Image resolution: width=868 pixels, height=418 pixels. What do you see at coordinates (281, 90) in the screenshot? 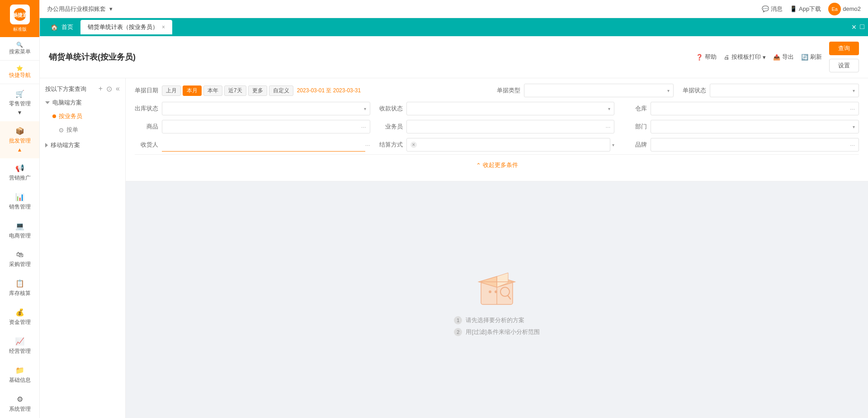
I see `date-custom-btn: 自定义` at bounding box center [281, 90].